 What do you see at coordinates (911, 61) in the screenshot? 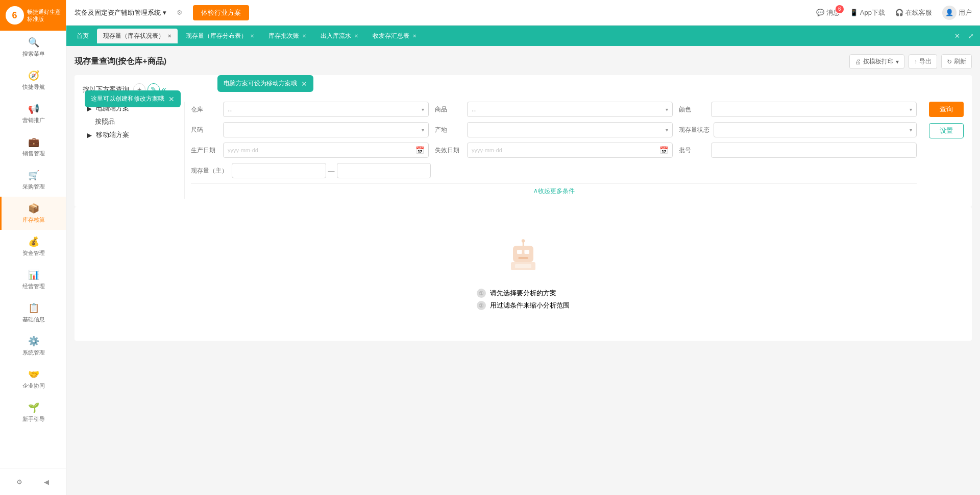
I see `page-actions: 🖨 按模板打印 ▾ ↑ 导出 ↻ 刷新` at bounding box center [911, 61].